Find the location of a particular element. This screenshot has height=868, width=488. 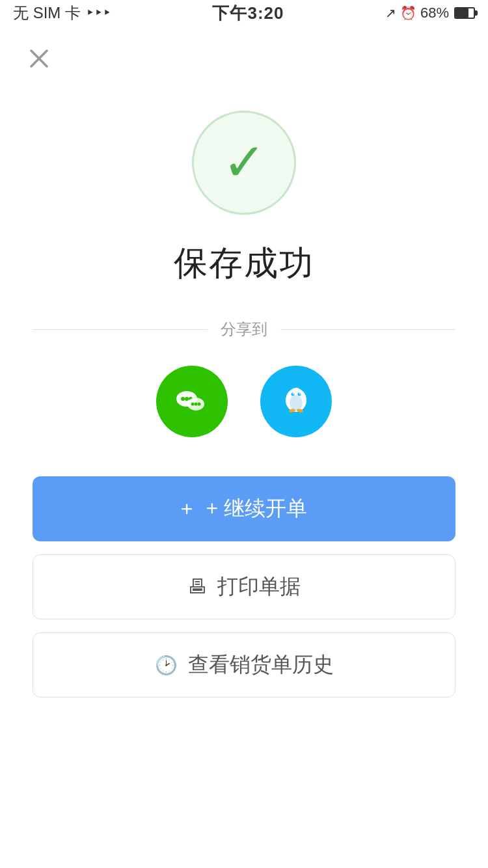

status-bar: 无 SIM 卡 ‣‣‣ 下午3:20 ↗ ⏰ 68% is located at coordinates (244, 13).